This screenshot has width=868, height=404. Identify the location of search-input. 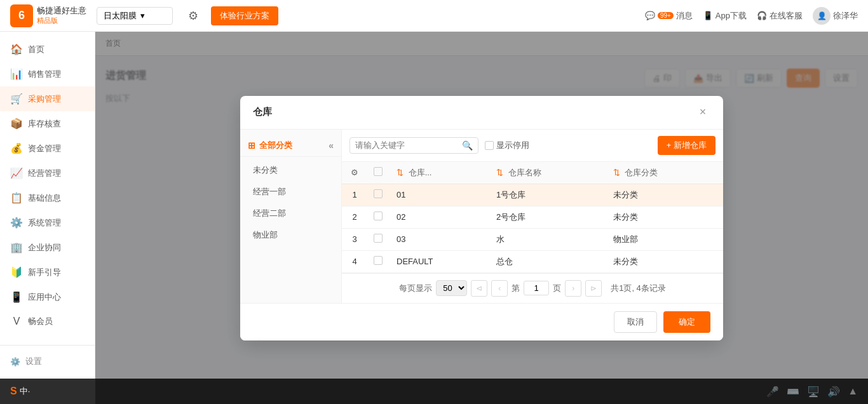
(409, 145).